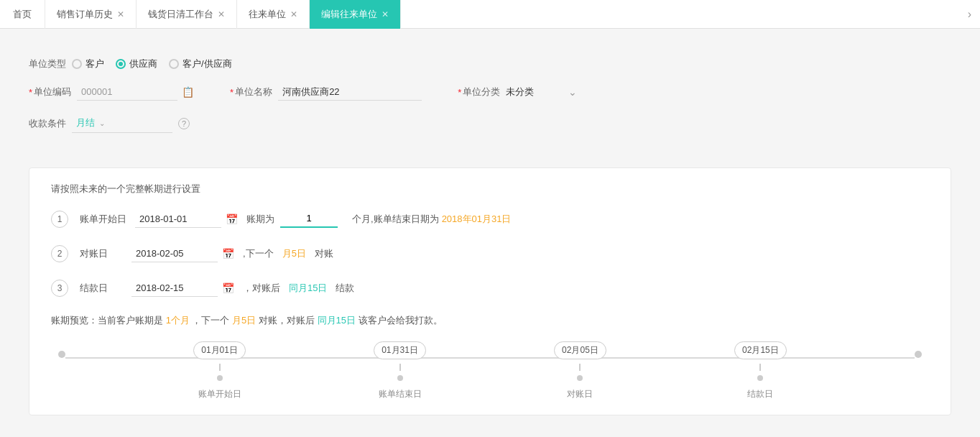  What do you see at coordinates (760, 371) in the screenshot?
I see `timeline-point-4: 02月15日 结款日` at bounding box center [760, 371].